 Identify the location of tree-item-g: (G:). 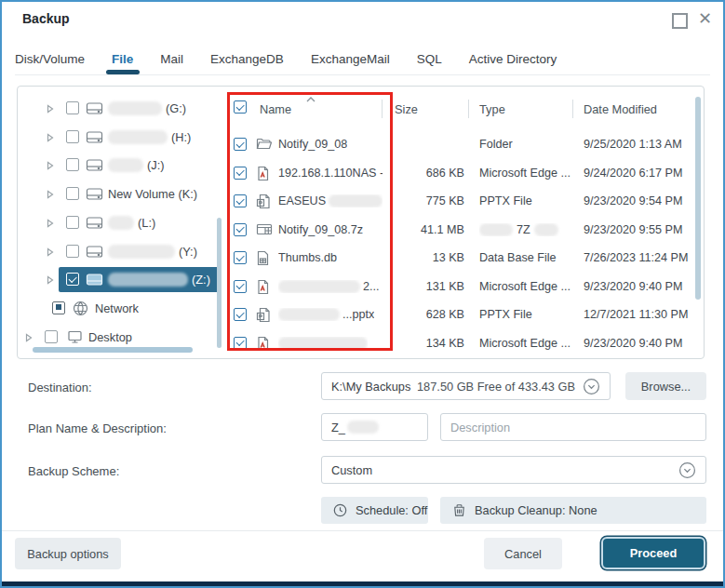
(119, 109).